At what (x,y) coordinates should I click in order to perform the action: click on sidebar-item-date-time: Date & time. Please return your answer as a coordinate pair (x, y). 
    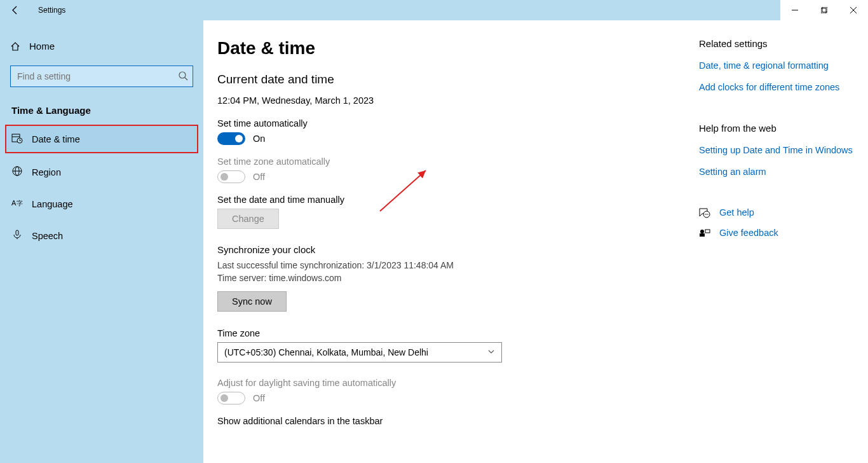
    Looking at the image, I should click on (102, 139).